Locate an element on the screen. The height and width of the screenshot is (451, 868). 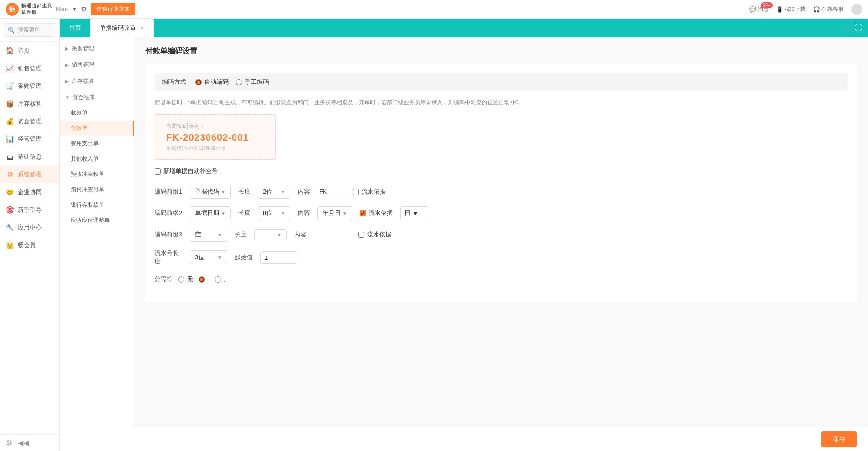
prefix1-content-label: 内容 is located at coordinates (304, 192).